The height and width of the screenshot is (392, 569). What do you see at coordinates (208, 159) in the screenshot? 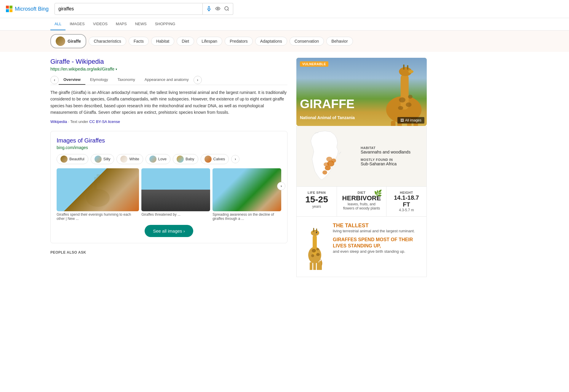
I see `pill-thumb-calves` at bounding box center [208, 159].